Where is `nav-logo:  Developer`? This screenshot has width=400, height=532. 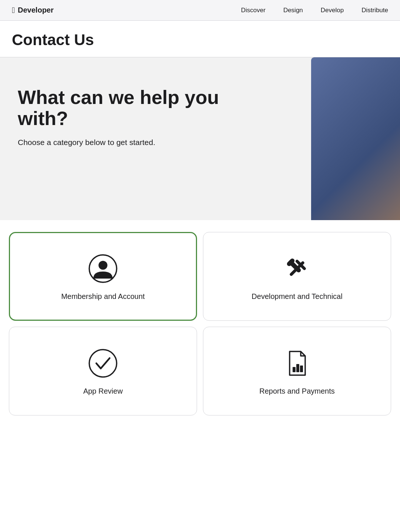 nav-logo:  Developer is located at coordinates (33, 10).